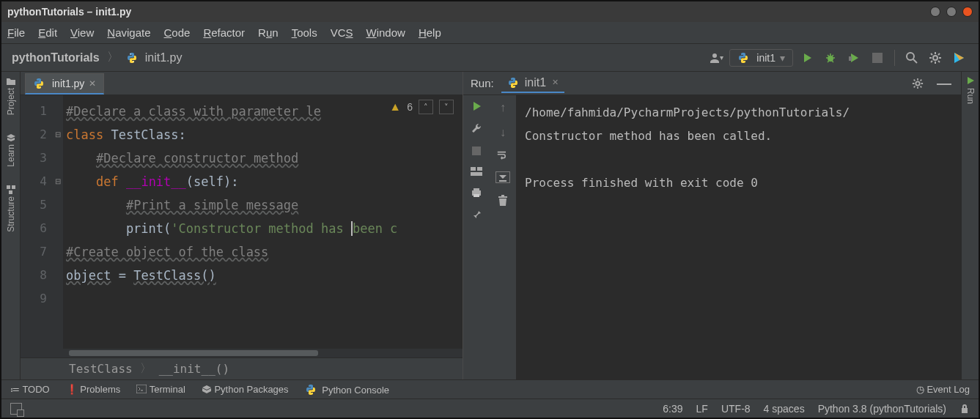  I want to click on menu-bar: File Edit View Navigate Code Refactor Ru…, so click(490, 33).